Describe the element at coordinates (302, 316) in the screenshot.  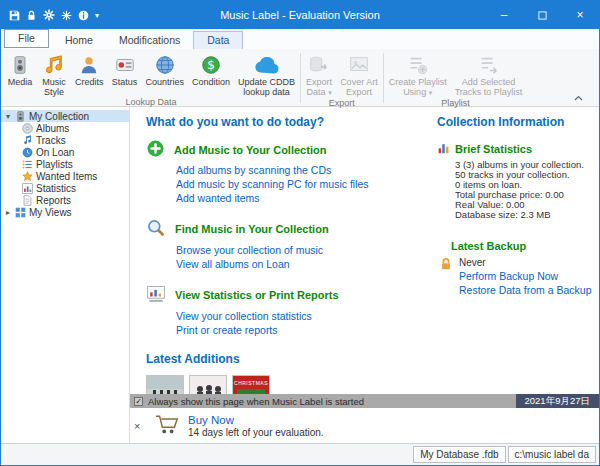
I see `link-view-collection-statistics: View your collection statistics` at that location.